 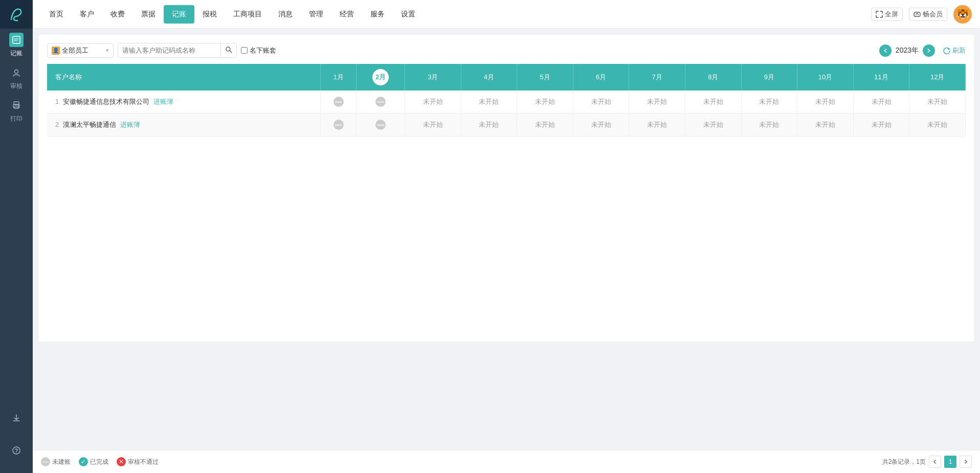 What do you see at coordinates (87, 14) in the screenshot?
I see `nav-item-customer: 客户` at bounding box center [87, 14].